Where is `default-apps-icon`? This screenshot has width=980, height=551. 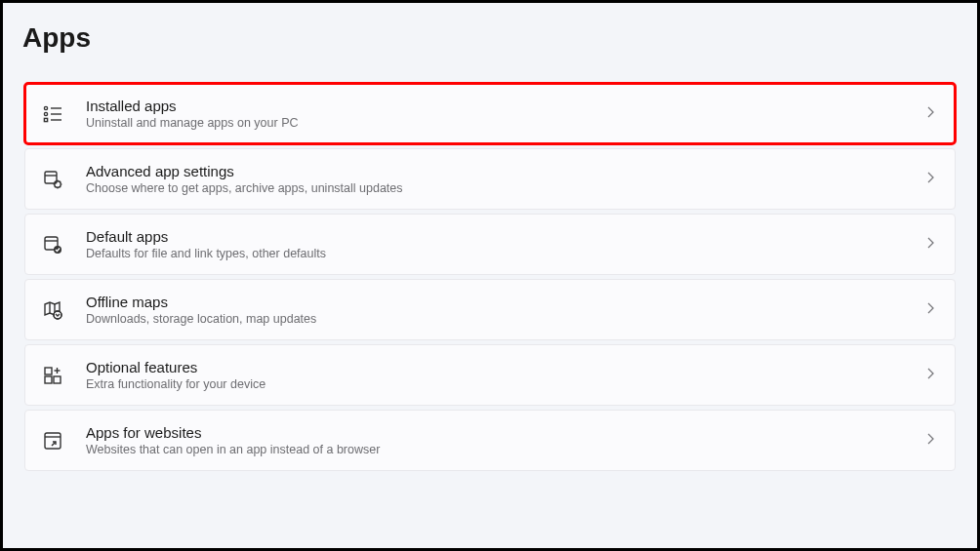
default-apps-icon is located at coordinates (53, 245).